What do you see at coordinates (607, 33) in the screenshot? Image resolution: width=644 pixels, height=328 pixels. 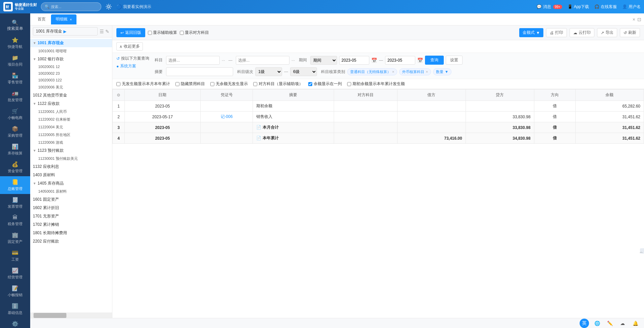 I see `export-btn: ↗ 导出` at bounding box center [607, 33].